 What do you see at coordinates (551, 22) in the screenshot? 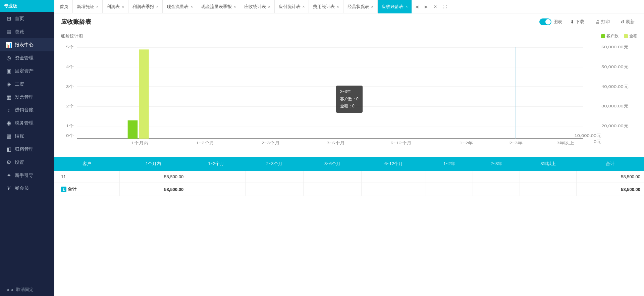
I see `chart-toggle: 图表` at bounding box center [551, 22].